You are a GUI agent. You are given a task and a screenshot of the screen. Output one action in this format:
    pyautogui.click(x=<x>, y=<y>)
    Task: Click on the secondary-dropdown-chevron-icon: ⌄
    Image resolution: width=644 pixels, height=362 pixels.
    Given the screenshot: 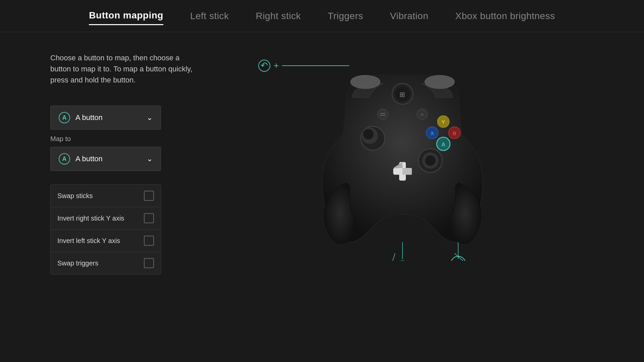 What is the action you would take?
    pyautogui.click(x=150, y=159)
    